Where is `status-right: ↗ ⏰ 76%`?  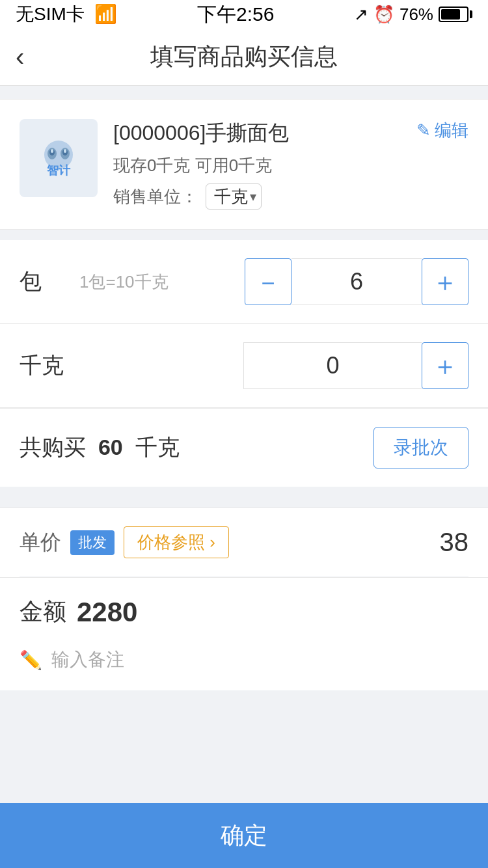
status-right: ↗ ⏰ 76% is located at coordinates (413, 14).